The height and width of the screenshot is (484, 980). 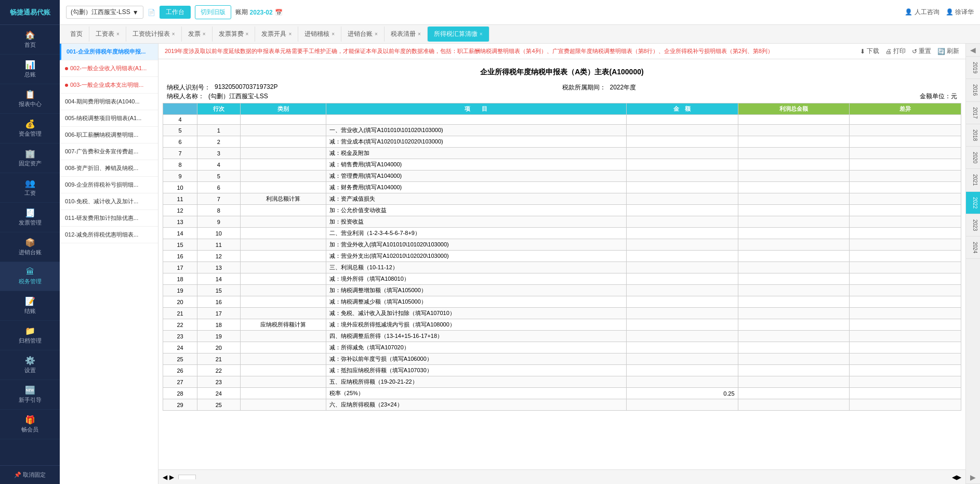 What do you see at coordinates (476, 211) in the screenshot?
I see `table-row-item: 加：公允价值变动收益` at bounding box center [476, 211].